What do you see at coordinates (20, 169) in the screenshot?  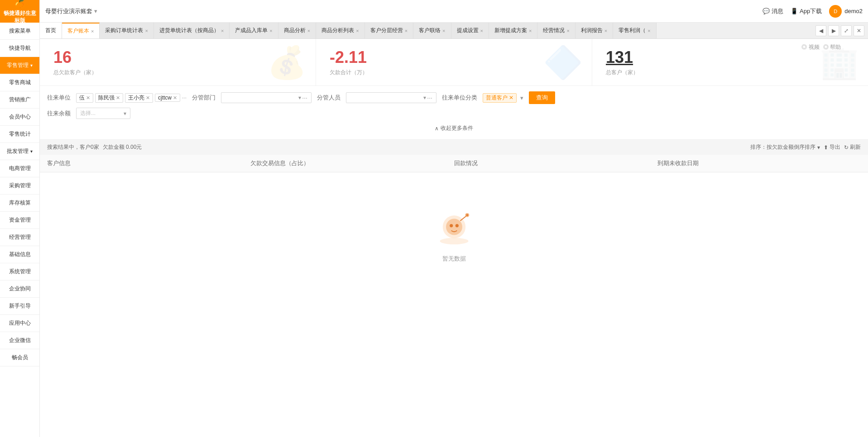 I see `sidebar-item-ecom-mgmt: 电商管理` at bounding box center [20, 169].